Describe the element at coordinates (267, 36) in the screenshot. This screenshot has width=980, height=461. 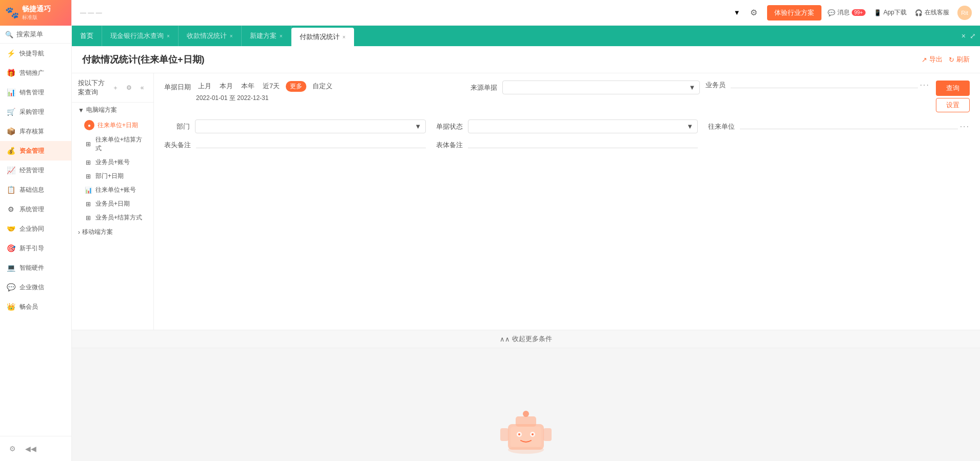
I see `tab-new-scheme: 新建方案 ×` at that location.